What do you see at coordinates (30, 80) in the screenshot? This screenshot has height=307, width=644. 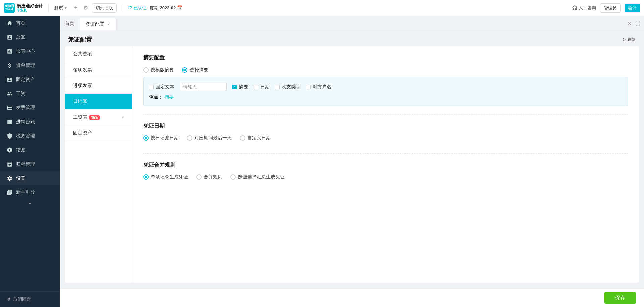 I see `sidebar-item-fixed-assets: 固定资产` at bounding box center [30, 80].